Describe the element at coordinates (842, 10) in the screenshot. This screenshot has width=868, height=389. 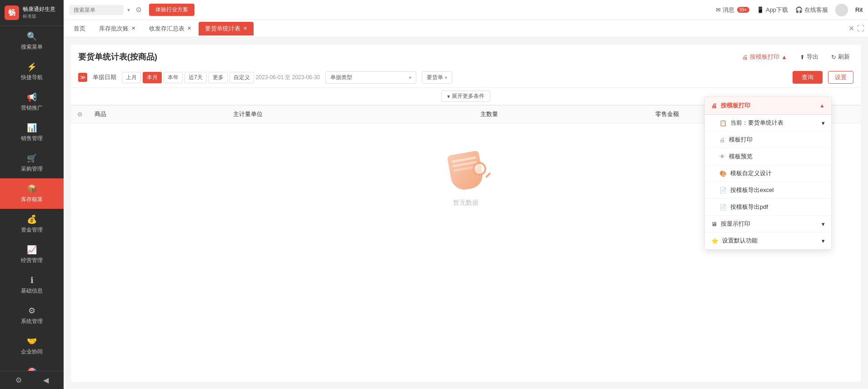
I see `user-avatar` at that location.